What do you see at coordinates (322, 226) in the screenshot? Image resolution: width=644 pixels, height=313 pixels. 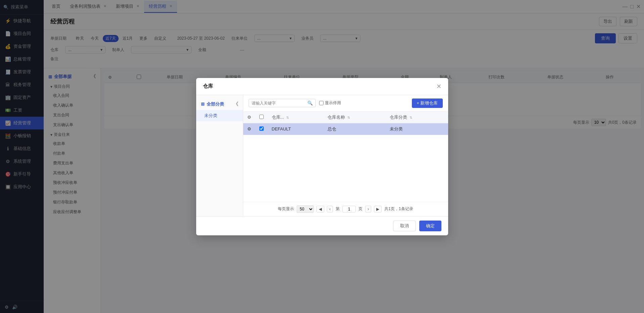 I see `modal-footer: 取消 确定` at bounding box center [322, 226].